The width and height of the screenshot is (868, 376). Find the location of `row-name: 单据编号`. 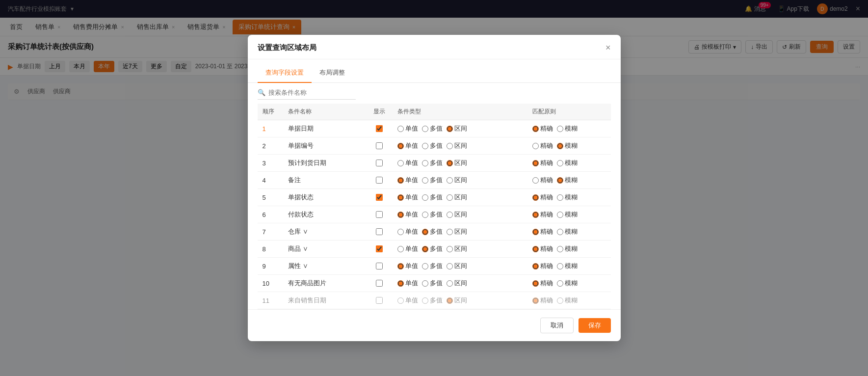

row-name: 单据编号 is located at coordinates (325, 146).